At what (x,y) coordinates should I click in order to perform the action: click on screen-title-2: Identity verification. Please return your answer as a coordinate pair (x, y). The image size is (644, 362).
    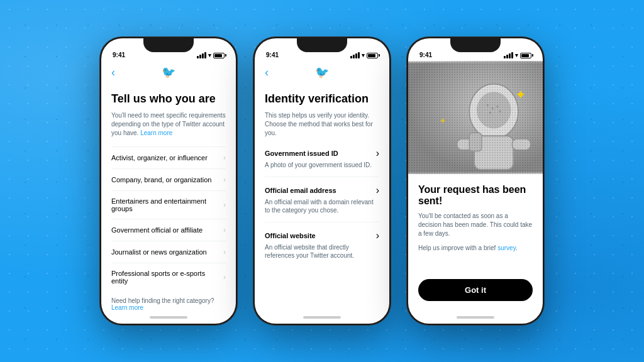
    Looking at the image, I should click on (322, 99).